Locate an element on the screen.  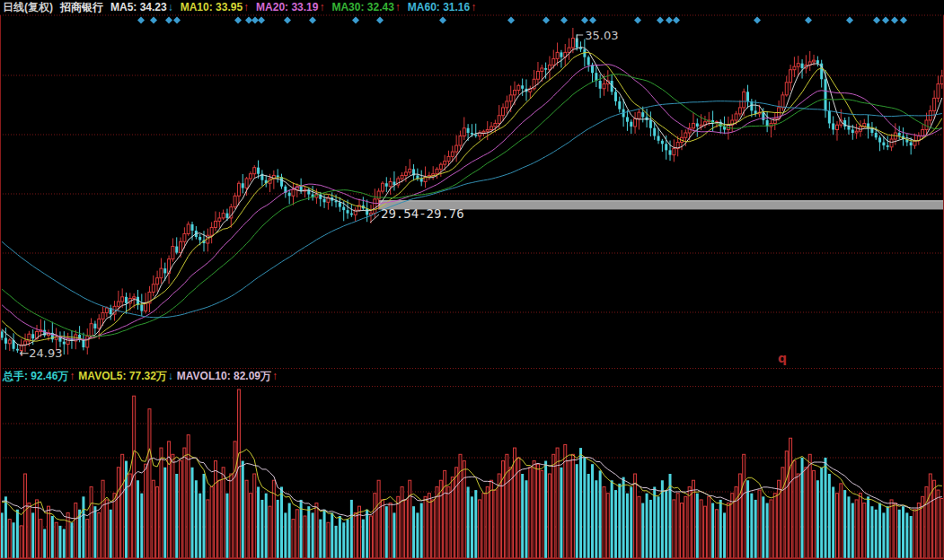
ma10-readout: MA10: 33.95 ↑ is located at coordinates (215, 7).